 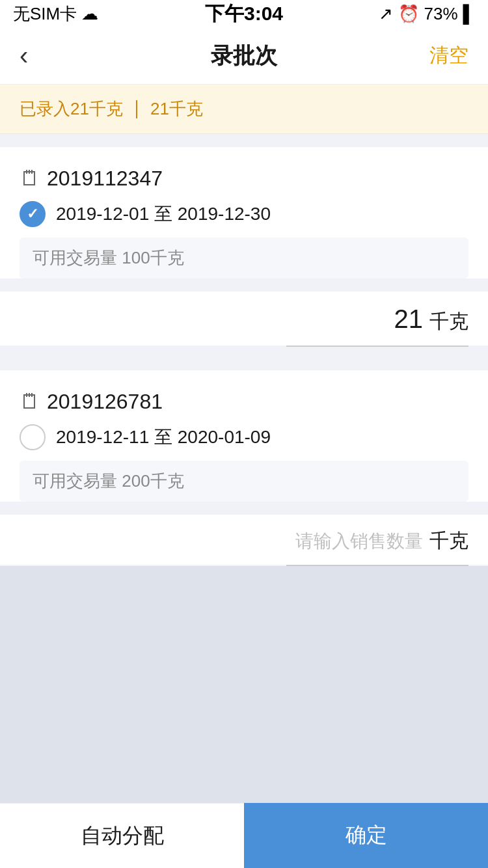 What do you see at coordinates (177, 109) in the screenshot?
I see `recorded-value: 21千克` at bounding box center [177, 109].